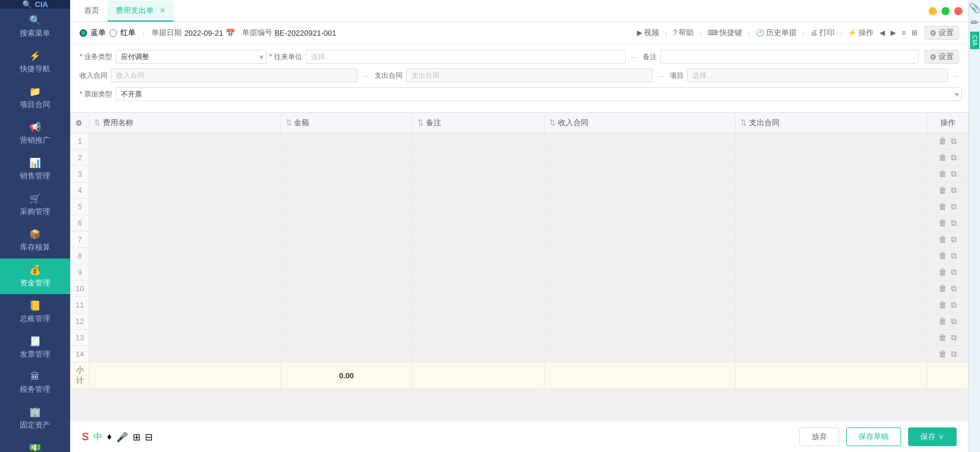 This screenshot has width=980, height=452. I want to click on business-type-select: 应付调整, so click(191, 57).